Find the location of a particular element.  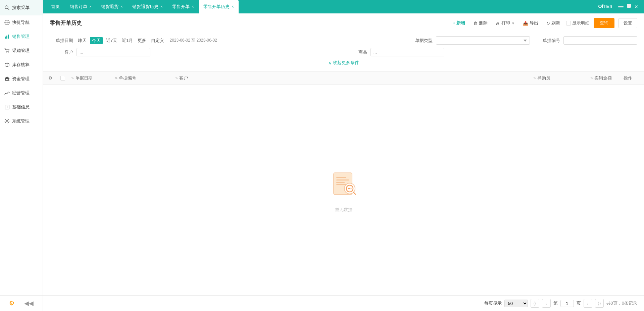

toolbar: + 新增 🗑 删除 🖨 打印 ▼ 📤 导出 ↻ is located at coordinates (544, 23).